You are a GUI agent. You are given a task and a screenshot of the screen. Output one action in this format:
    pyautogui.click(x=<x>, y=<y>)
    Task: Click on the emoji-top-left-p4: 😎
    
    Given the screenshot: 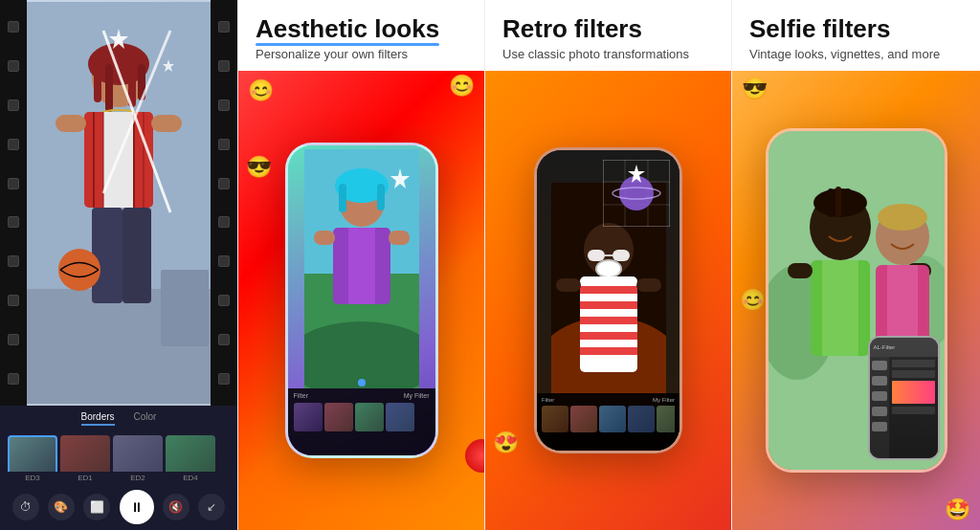 What is the action you would take?
    pyautogui.click(x=754, y=89)
    